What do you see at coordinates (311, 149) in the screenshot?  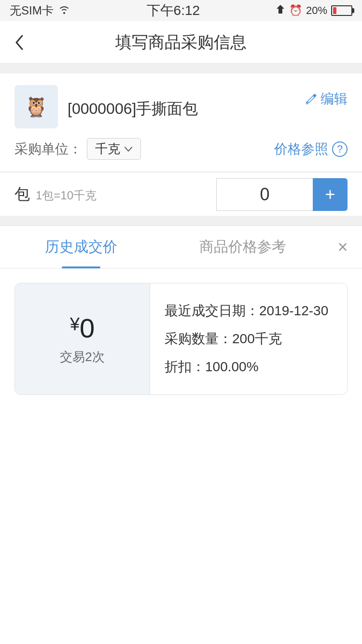 I see `price-reference-button: 价格参照 ?` at bounding box center [311, 149].